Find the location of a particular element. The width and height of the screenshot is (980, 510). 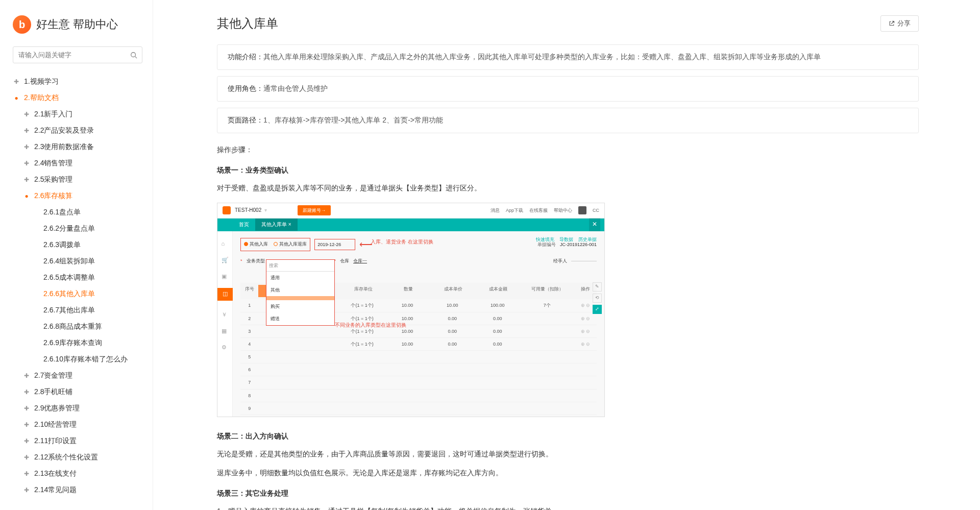

list-item is located at coordinates (300, 298).